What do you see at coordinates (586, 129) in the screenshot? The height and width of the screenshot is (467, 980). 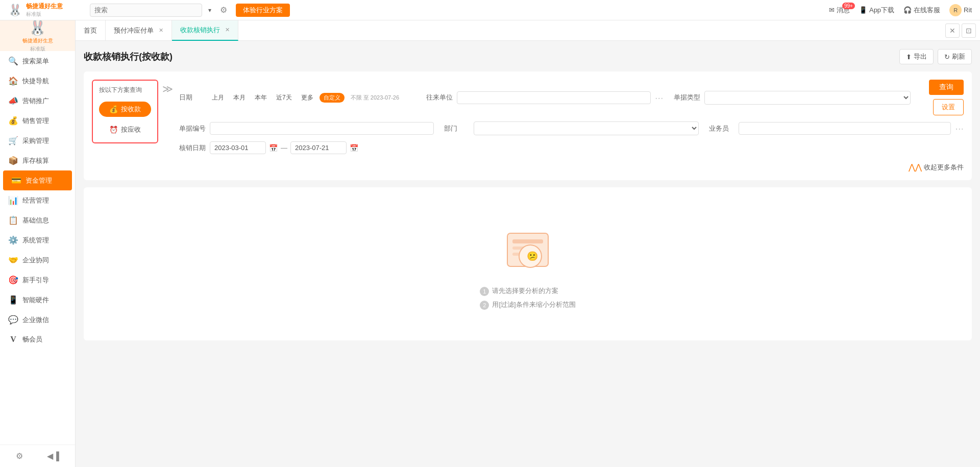 I see `dept-select` at bounding box center [586, 129].